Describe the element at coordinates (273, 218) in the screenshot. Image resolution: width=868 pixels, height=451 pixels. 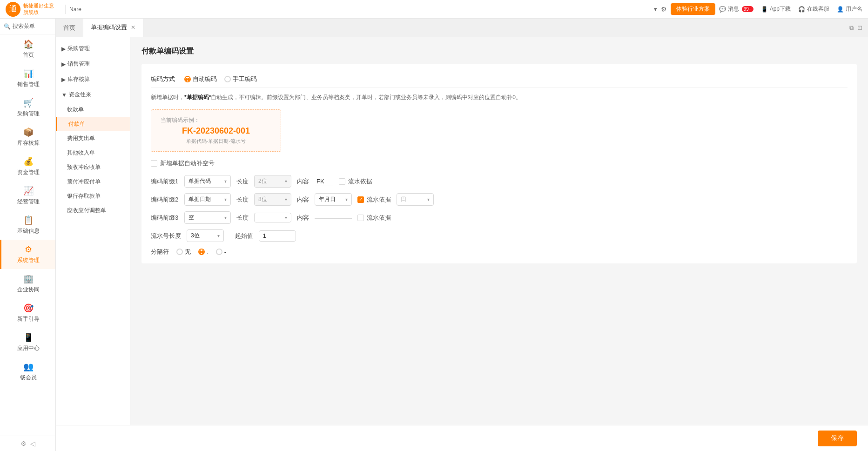
I see `length-3-select: ▾` at that location.